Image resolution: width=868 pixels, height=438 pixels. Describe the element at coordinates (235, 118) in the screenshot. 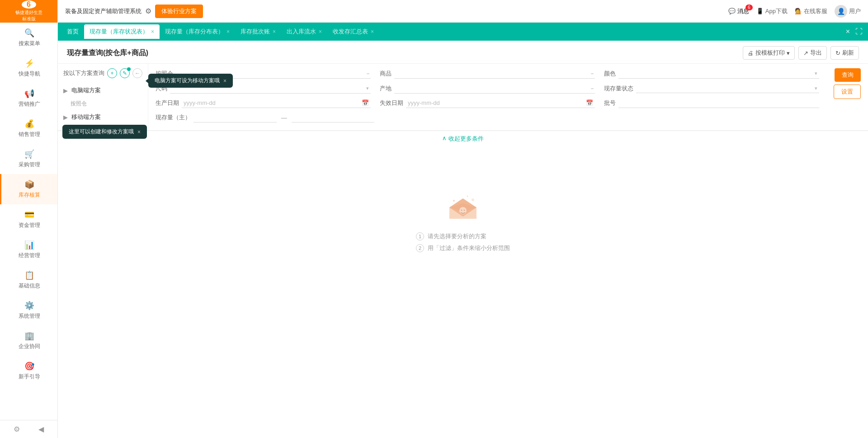

I see `inventory-from-wrap` at that location.